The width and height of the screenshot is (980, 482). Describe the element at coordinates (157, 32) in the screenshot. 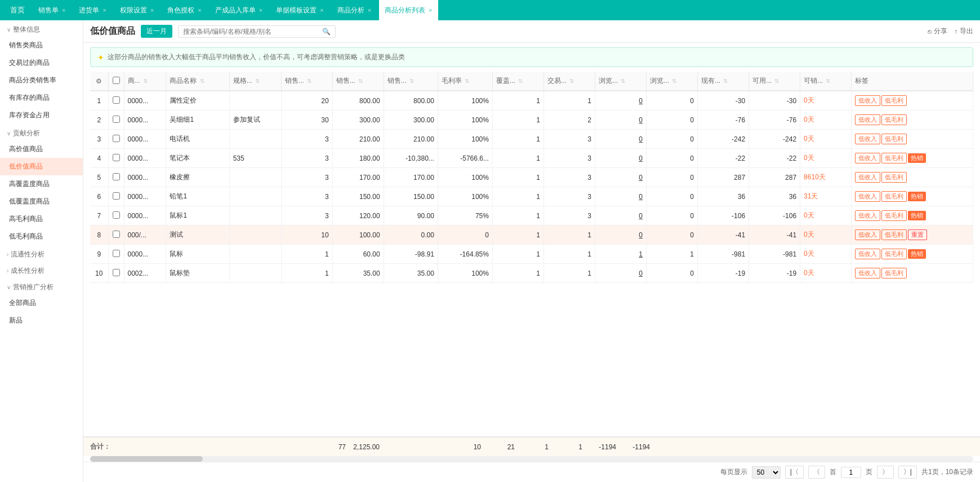

I see `filter-btn: 近一月` at that location.